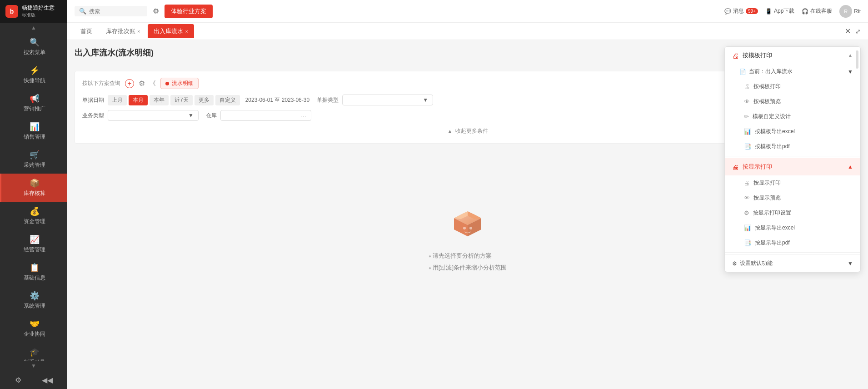  What do you see at coordinates (756, 264) in the screenshot?
I see `set-default-label: 设置默认功能` at bounding box center [756, 264].